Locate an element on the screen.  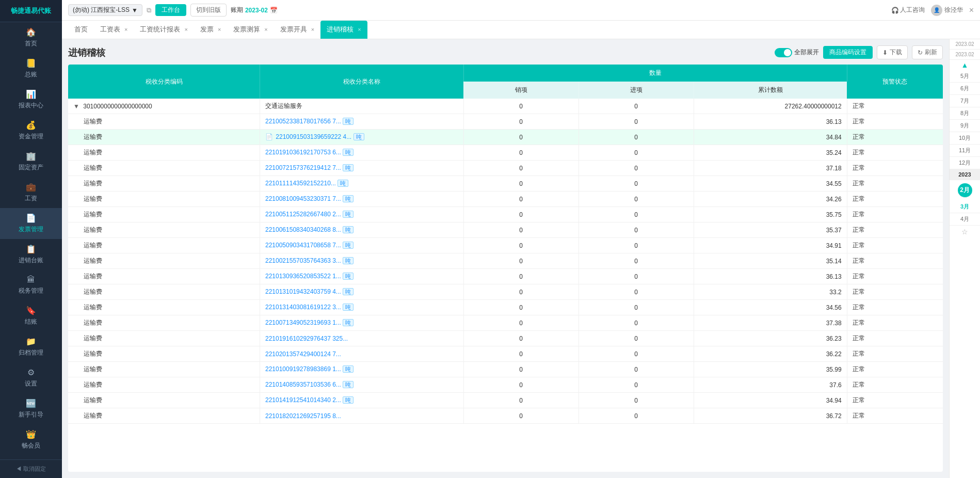
tax-name-cell: 交通运输服务 is located at coordinates (362, 106).